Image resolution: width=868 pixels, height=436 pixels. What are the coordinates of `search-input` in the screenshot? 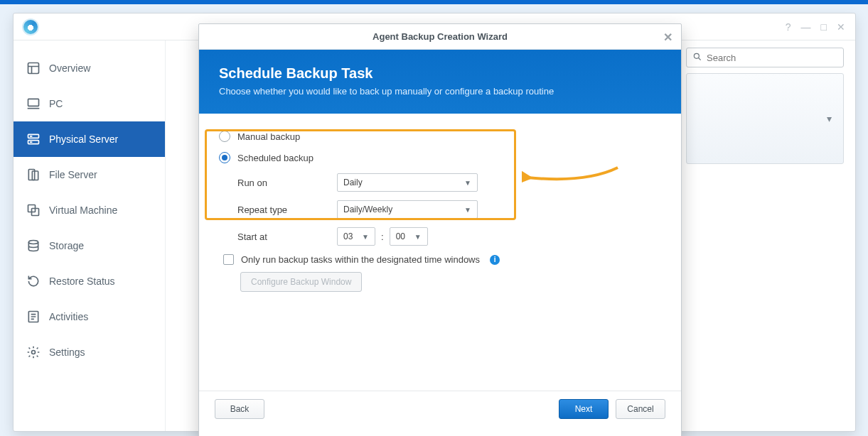 It's located at (772, 58).